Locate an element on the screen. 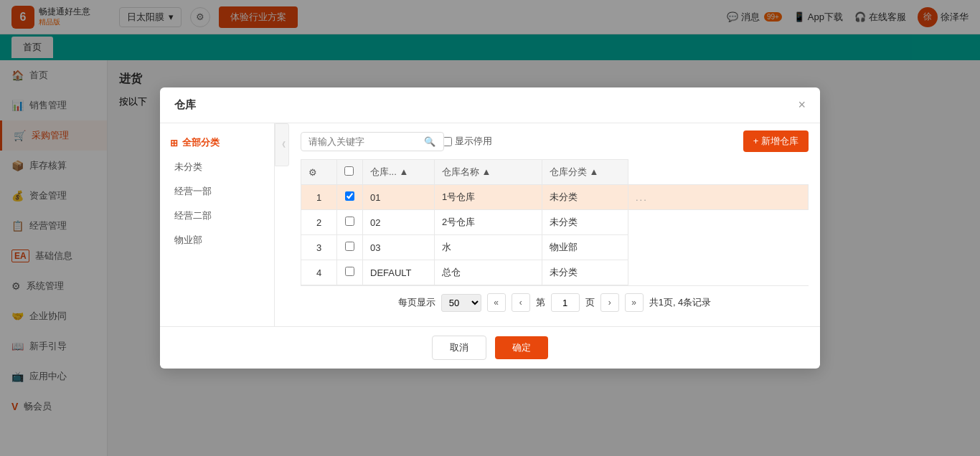 The image size is (980, 456). prev-page-button: ‹ is located at coordinates (521, 303).